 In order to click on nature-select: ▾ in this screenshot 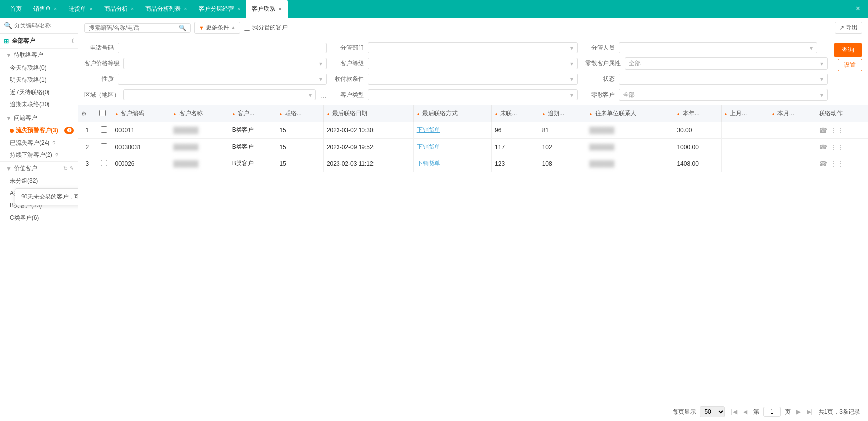, I will do `click(222, 79)`.